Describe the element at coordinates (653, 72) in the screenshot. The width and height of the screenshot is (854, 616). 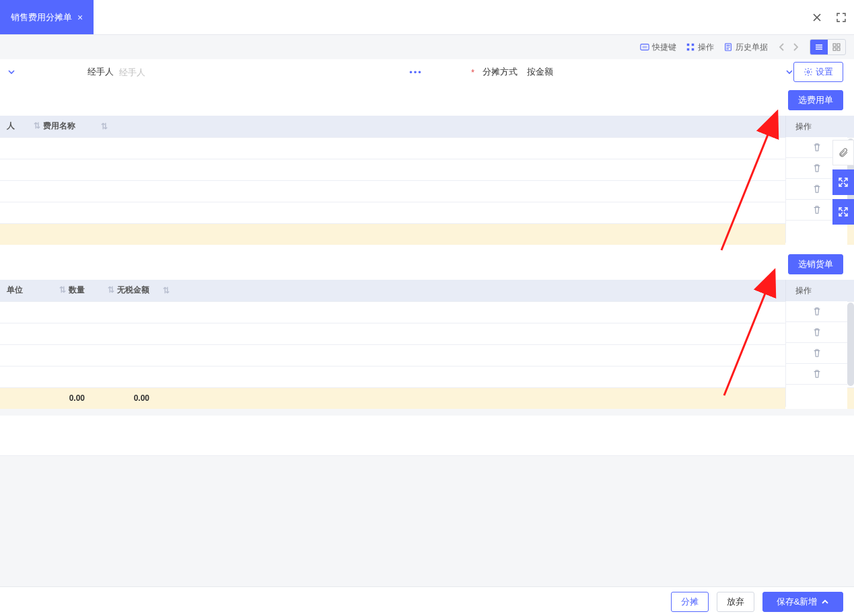
I see `method-value: 按金额` at that location.